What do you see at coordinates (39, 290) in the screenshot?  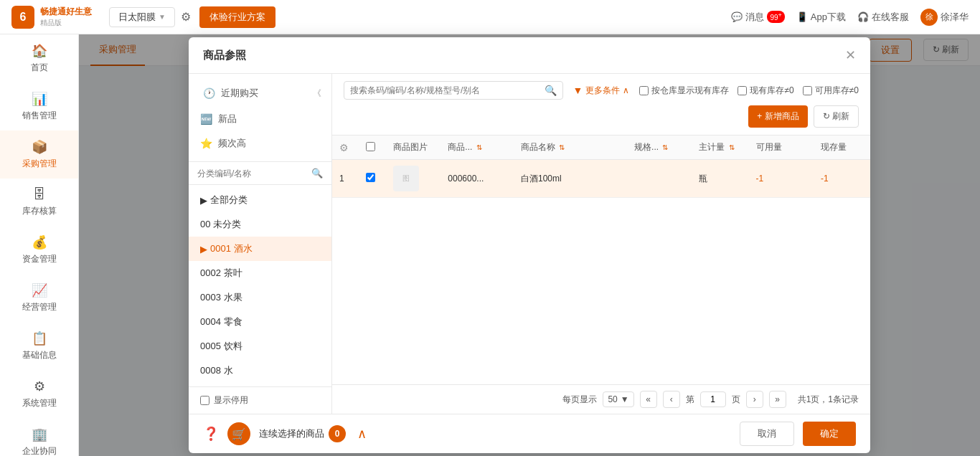 I see `operations-icon: 📈` at bounding box center [39, 290].